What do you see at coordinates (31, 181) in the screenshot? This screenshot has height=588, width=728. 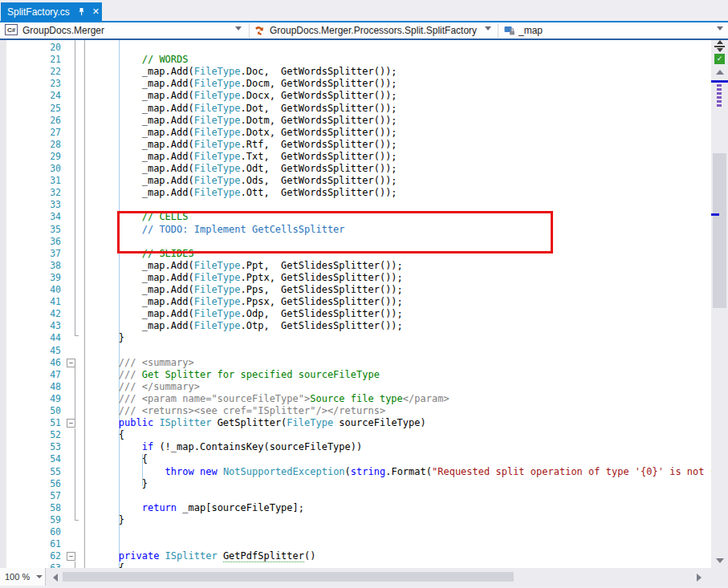 I see `line-number: 31` at bounding box center [31, 181].